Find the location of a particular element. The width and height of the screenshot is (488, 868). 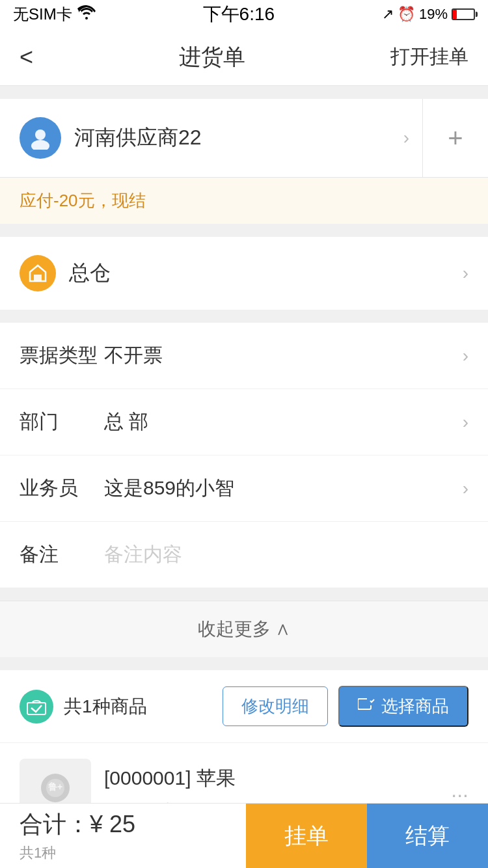

bottom-bar: 合计：¥ 25 共1种 挂单 结算 is located at coordinates (244, 835).